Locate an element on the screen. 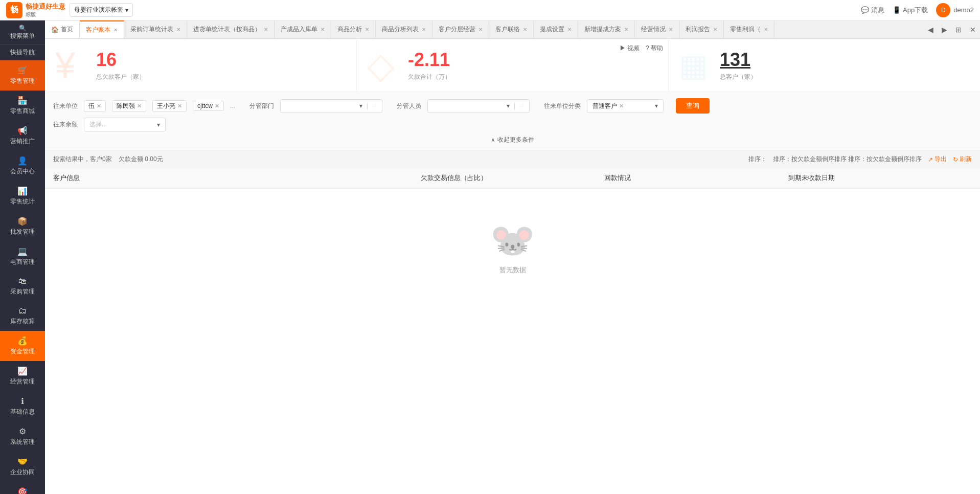 The width and height of the screenshot is (980, 494). tab-home: 🏠 首页 is located at coordinates (62, 30).